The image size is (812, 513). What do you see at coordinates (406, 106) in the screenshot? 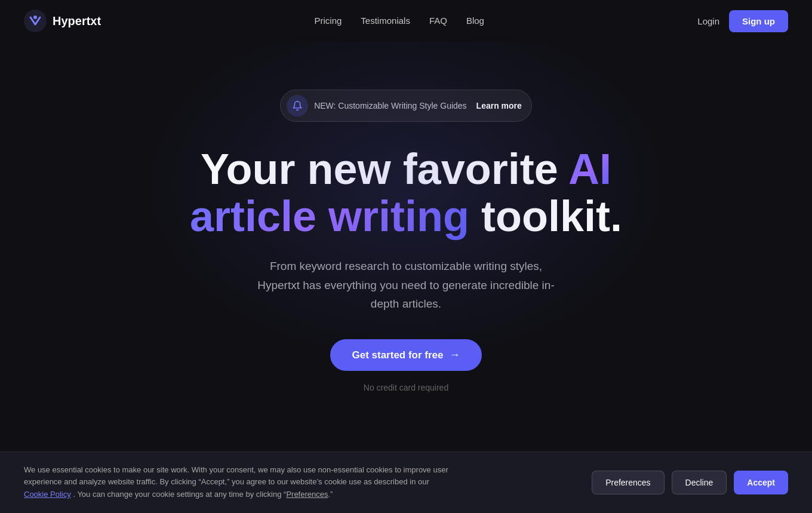
I see `announcement-badge: NEW: Customizable Writing Style Guides L…` at bounding box center [406, 106].